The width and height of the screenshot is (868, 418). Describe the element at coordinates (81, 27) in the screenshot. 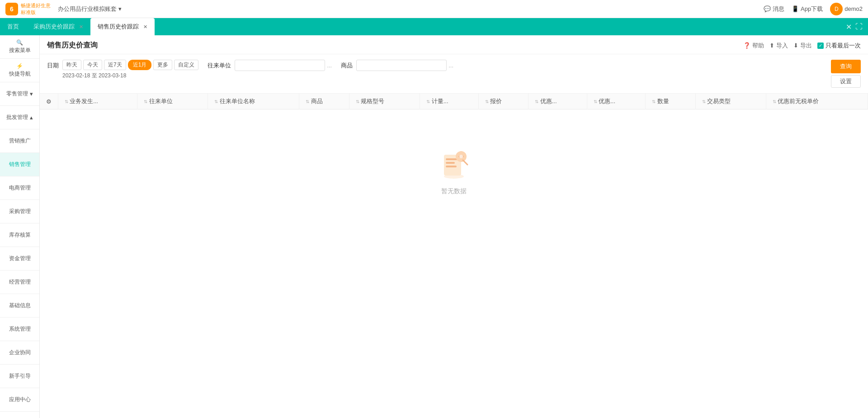

I see `tab-purchase-history-close: ✕` at that location.